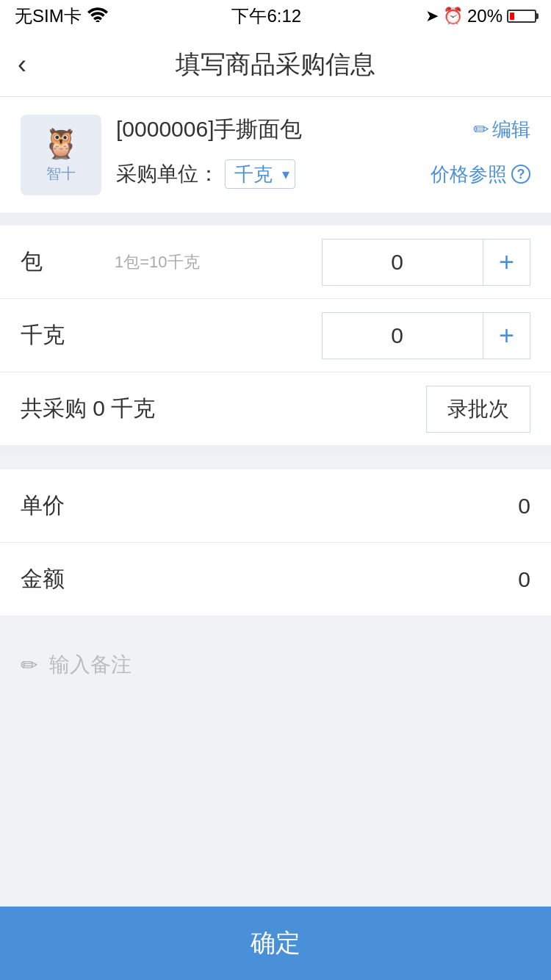  What do you see at coordinates (511, 129) in the screenshot?
I see `edit-label: 编辑` at bounding box center [511, 129].